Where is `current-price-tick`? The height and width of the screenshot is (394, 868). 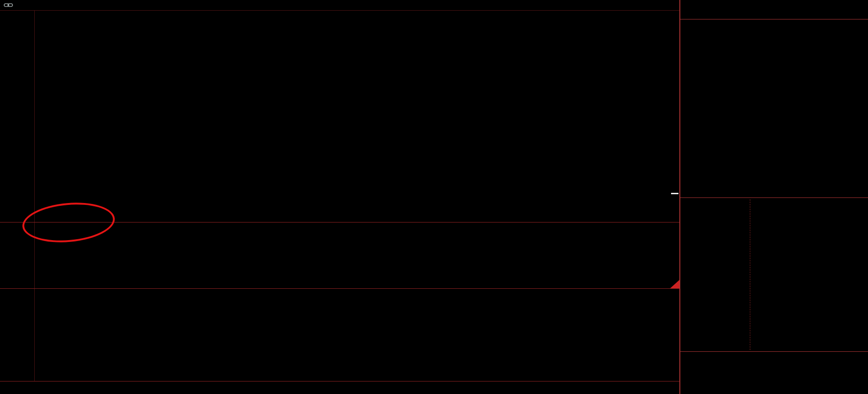 current-price-tick is located at coordinates (675, 194).